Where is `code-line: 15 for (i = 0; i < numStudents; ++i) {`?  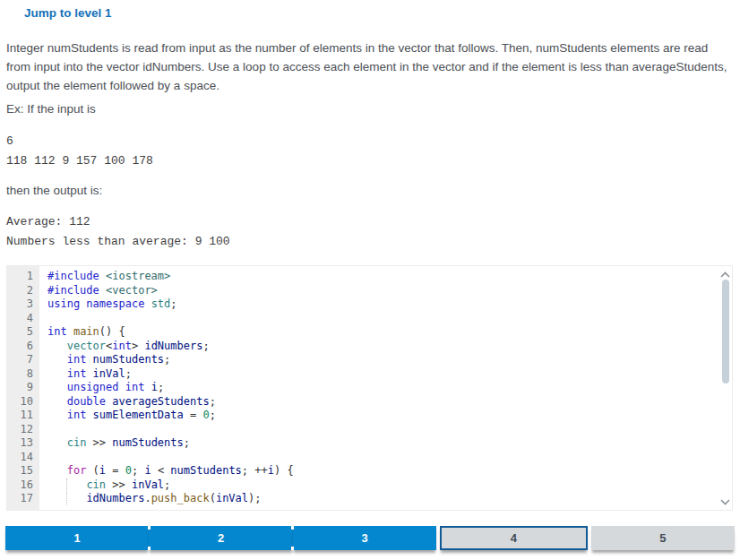 code-line: 15 for (i = 0; i < numStudents; ++i) { is located at coordinates (364, 471).